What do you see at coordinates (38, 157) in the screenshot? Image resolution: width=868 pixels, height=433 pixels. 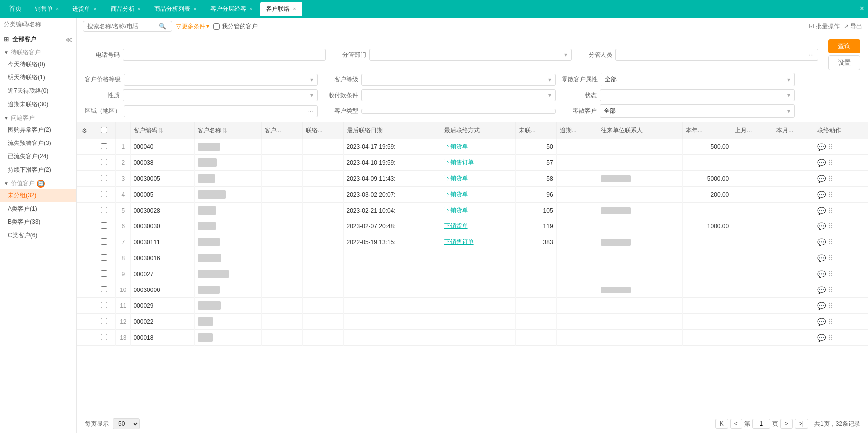 I see `sidebar-item-churned: 已流失客户(24)` at bounding box center [38, 157].